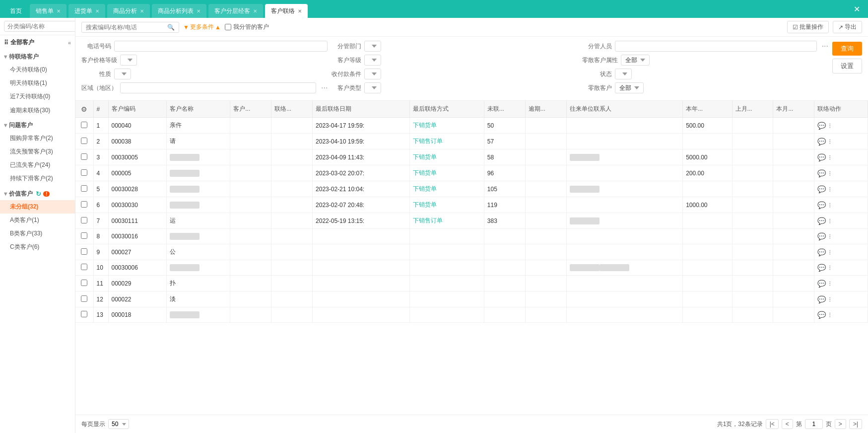  Describe the element at coordinates (38, 233) in the screenshot. I see `sidebar-item-class-b: B类客户(33)` at that location.